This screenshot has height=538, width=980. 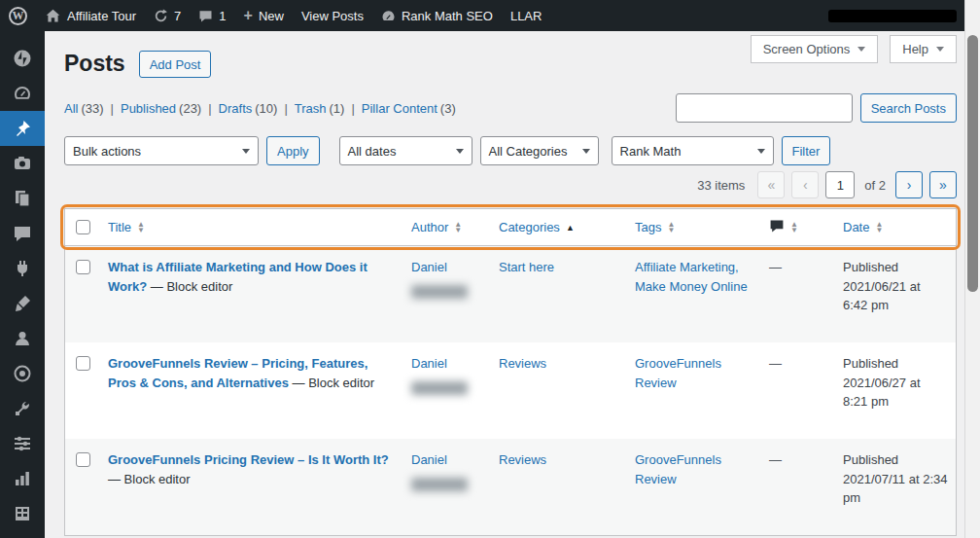 What do you see at coordinates (510, 185) in the screenshot?
I see `pagination-bar: 33 items « ‹ of 2 › »` at bounding box center [510, 185].